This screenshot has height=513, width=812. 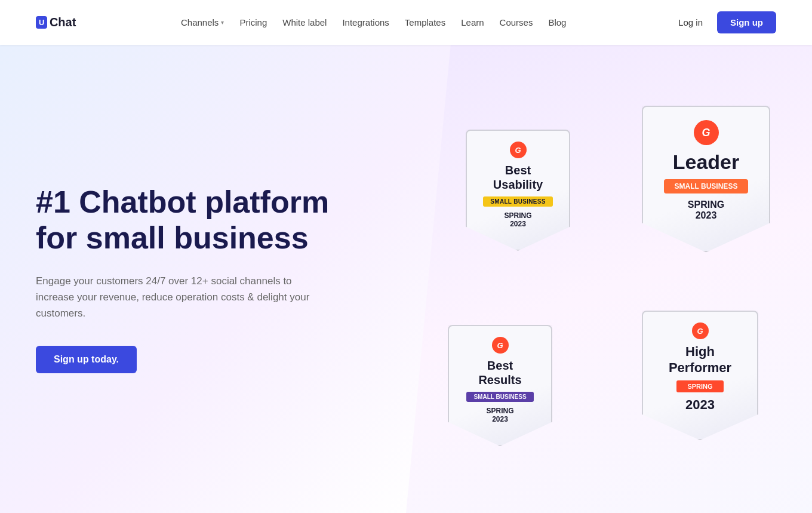 I want to click on badge-performer-season: 2023, so click(x=700, y=405).